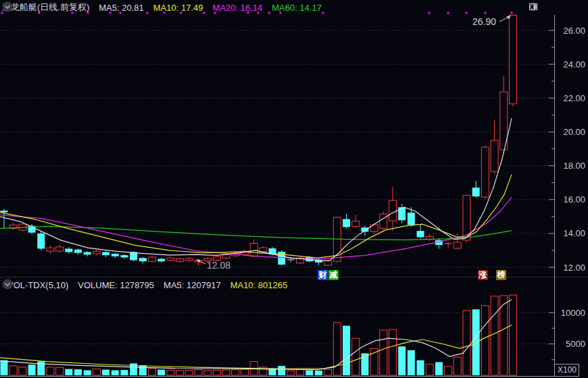 This screenshot has height=378, width=588. Describe the element at coordinates (574, 65) in the screenshot. I see `svg-text: 24.00` at that location.